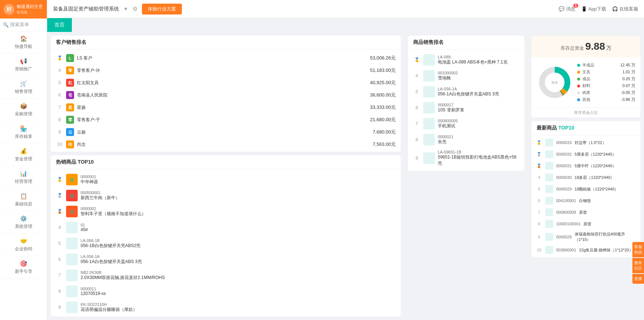 This screenshot has width=644, height=320. What do you see at coordinates (24, 159) in the screenshot?
I see `nav-label: 资金管理` at bounding box center [24, 159].